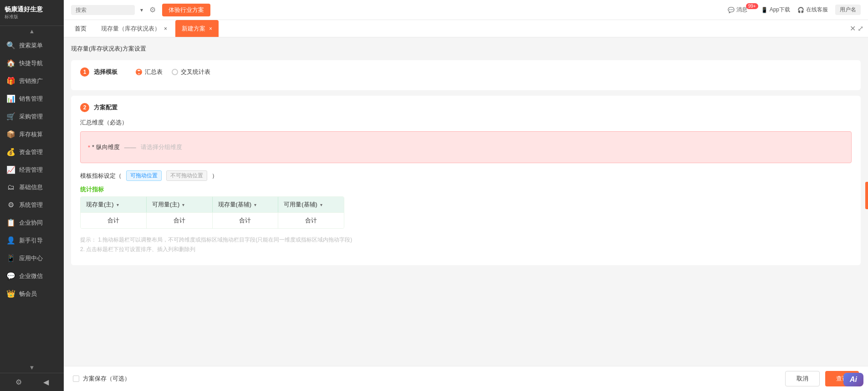 Image resolution: width=868 pixels, height=391 pixels. I want to click on stat-table: 现存量(主) ▾ 可用量(主) ▾ 现存量(基辅) ▾ 可用量(基辅), so click(212, 212).